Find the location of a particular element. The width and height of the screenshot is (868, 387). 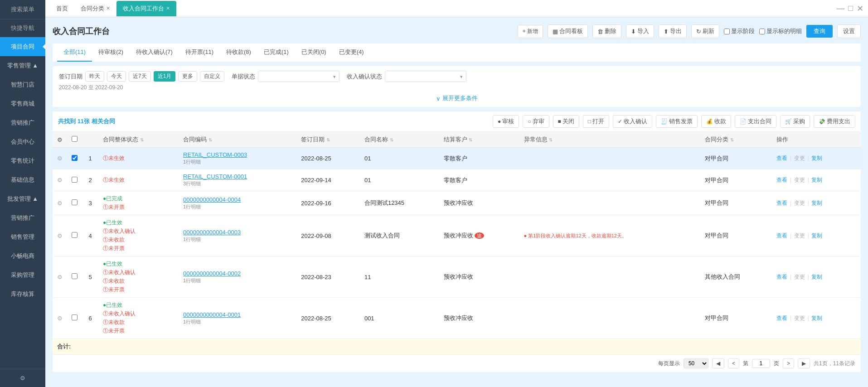

status-tab-pending_invoice: 待开票(11) is located at coordinates (199, 53).